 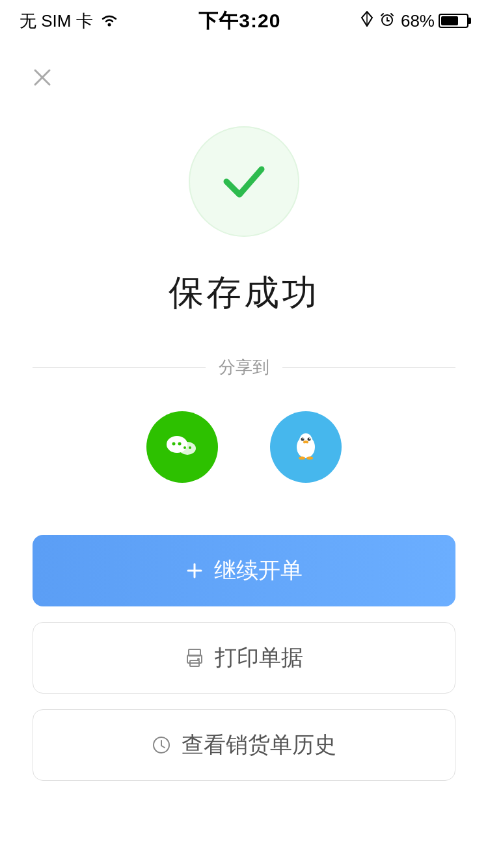 I want to click on battery-icon, so click(x=454, y=21).